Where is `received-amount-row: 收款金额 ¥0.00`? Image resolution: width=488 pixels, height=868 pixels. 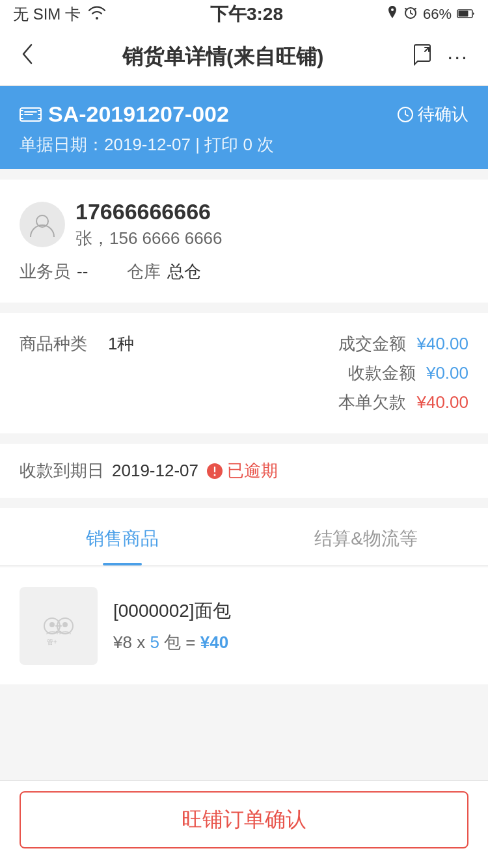 received-amount-row: 收款金额 ¥0.00 is located at coordinates (409, 373).